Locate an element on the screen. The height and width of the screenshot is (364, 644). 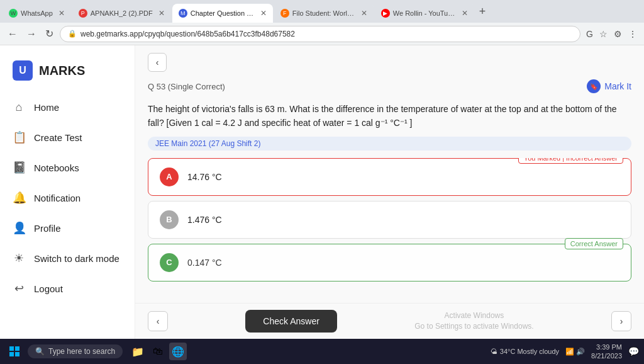
sidebar-logo: U MARKS is located at coordinates (67, 74).